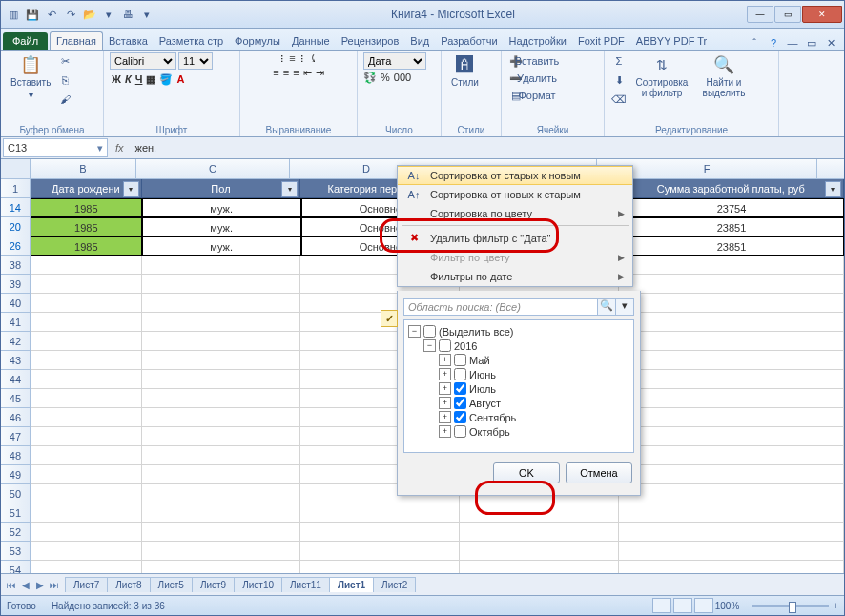 The width and height of the screenshot is (845, 616). I want to click on new-icon: ▾, so click(109, 14).